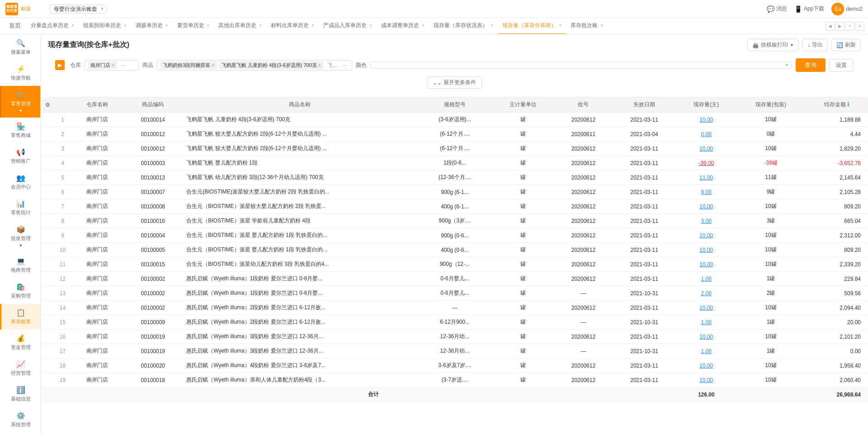  Describe the element at coordinates (848, 104) in the screenshot. I see `balance-info-icon: ℹ` at that location.